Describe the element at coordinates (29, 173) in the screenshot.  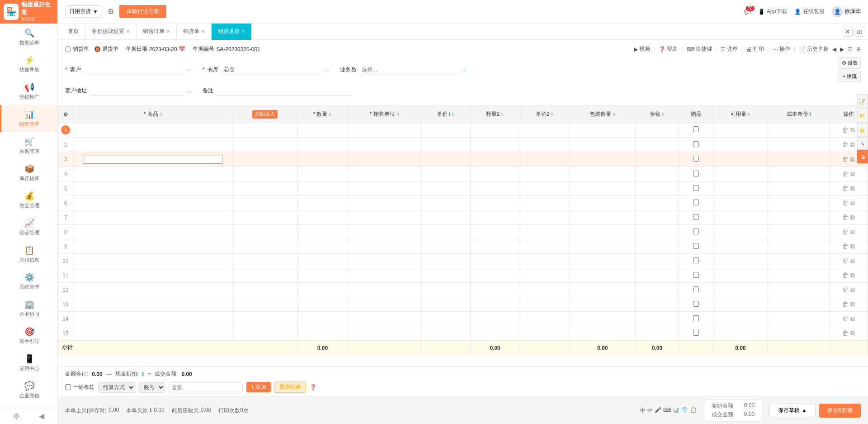
I see `sidebar-item-inventory: 📦 库存核算` at that location.